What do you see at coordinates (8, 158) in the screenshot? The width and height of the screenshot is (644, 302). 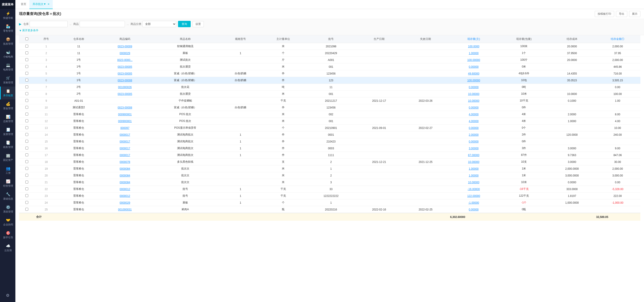 I see `sidebar-item-fixed-assets: 🏢 固定资产` at bounding box center [8, 158].